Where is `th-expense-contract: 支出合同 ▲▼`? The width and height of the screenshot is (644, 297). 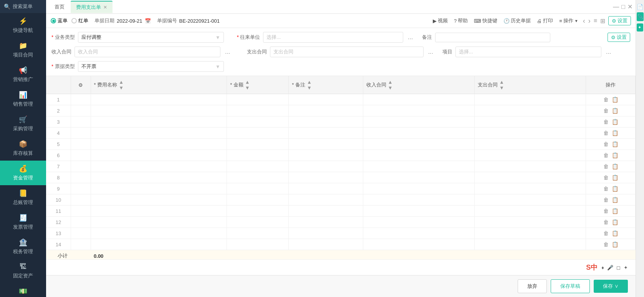
th-expense-contract: 支出合同 ▲▼ is located at coordinates (530, 85).